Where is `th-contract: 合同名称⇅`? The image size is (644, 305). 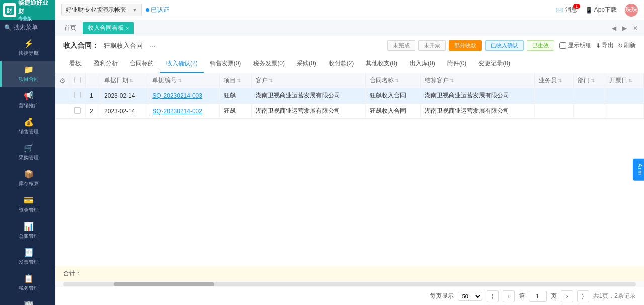
th-contract: 合同名称⇅ is located at coordinates (392, 81).